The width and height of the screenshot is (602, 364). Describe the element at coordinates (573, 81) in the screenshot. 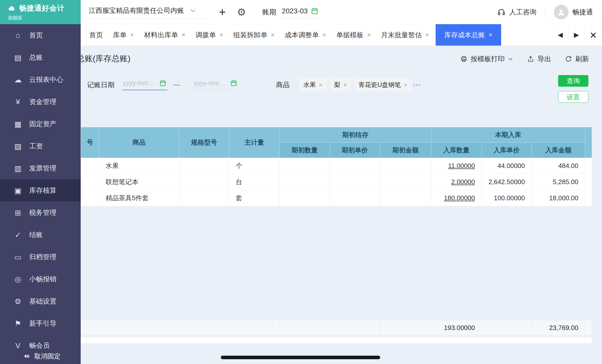

I see `query-button: 查询` at that location.